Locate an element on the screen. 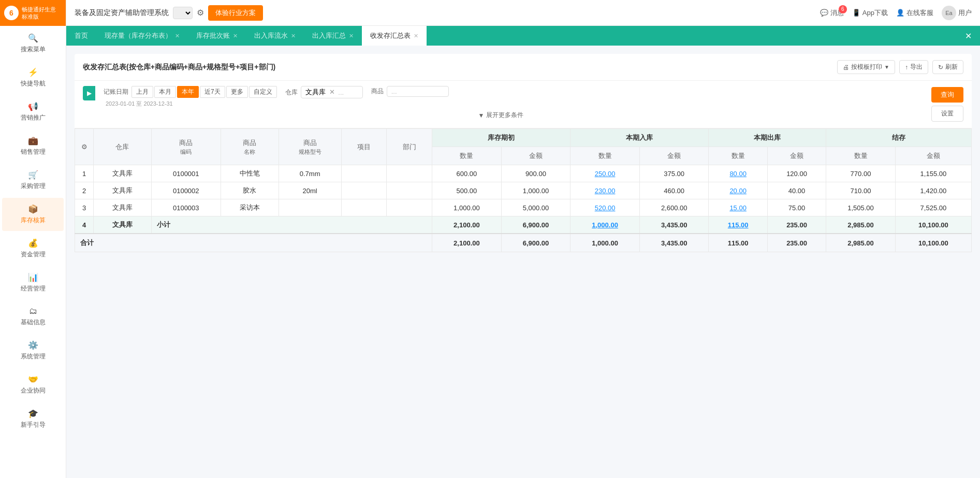 The width and height of the screenshot is (980, 478). cell-in-amt-1: 460.00 is located at coordinates (674, 191).